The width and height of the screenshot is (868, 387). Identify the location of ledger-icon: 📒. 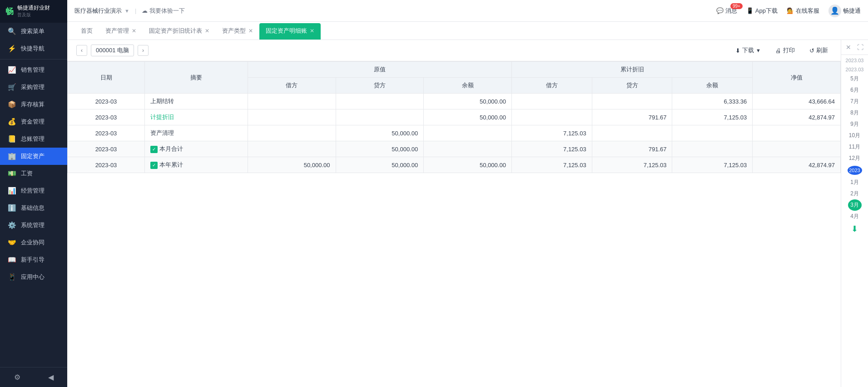
(12, 139).